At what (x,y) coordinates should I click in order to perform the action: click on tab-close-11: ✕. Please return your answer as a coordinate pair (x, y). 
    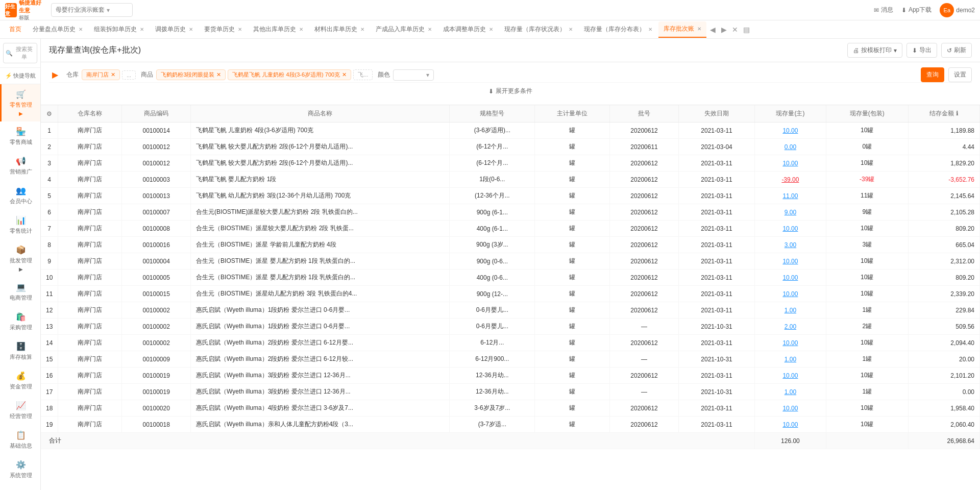
    Looking at the image, I should click on (699, 29).